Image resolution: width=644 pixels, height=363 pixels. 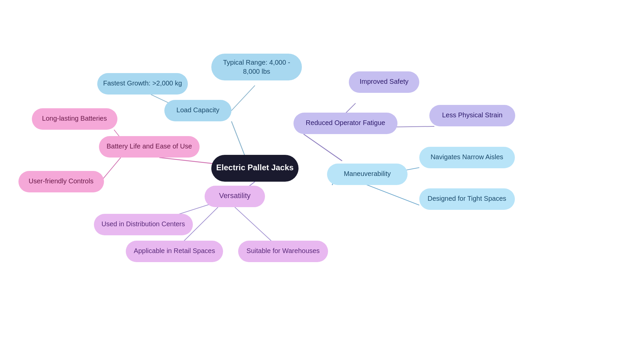 I want to click on svg-text: Versatility, so click(x=235, y=196).